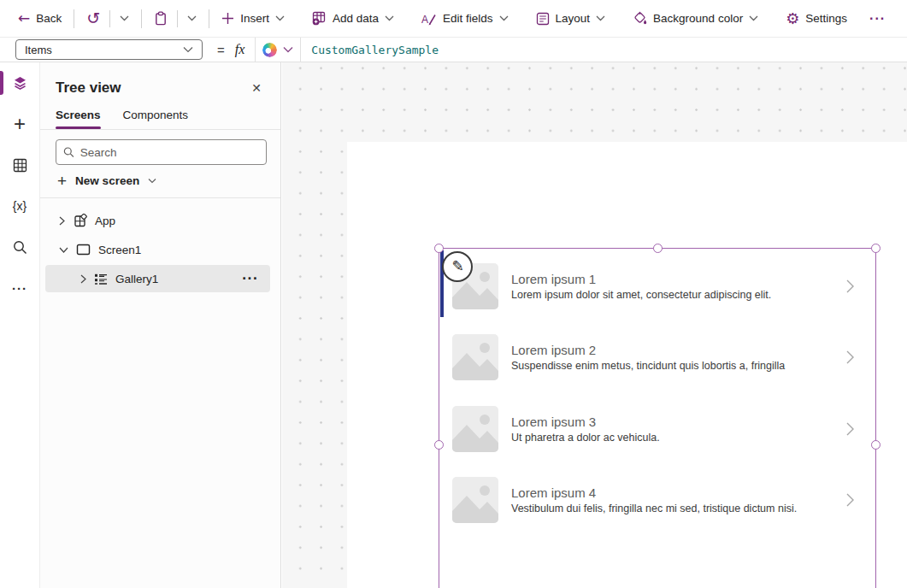 The image size is (907, 588). Describe the element at coordinates (125, 19) in the screenshot. I see `undo-menu-button` at that location.